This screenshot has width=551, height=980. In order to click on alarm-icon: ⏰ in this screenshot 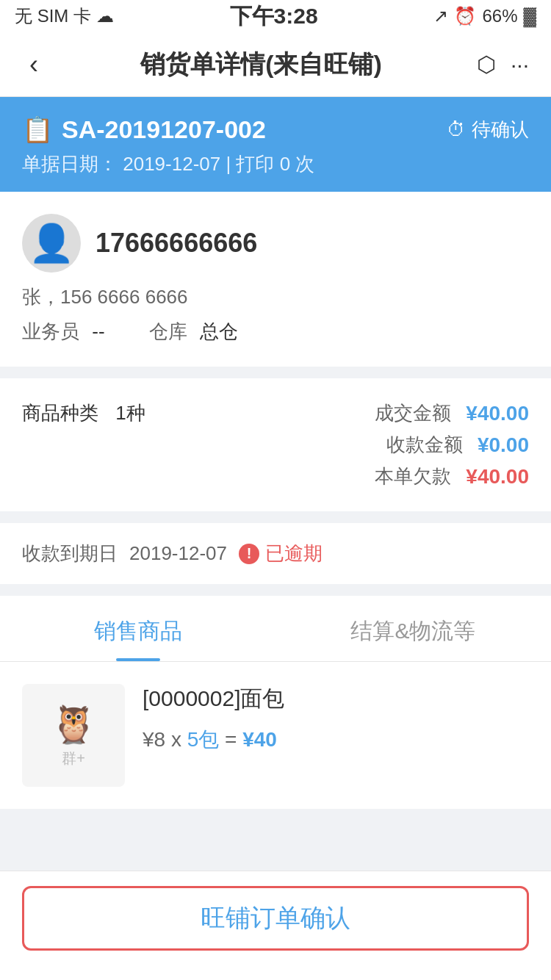, I will do `click(465, 16)`.